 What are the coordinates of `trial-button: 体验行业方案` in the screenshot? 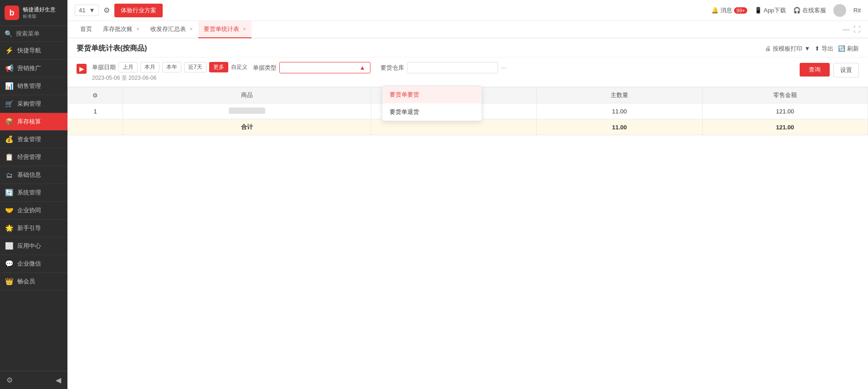 It's located at (139, 10).